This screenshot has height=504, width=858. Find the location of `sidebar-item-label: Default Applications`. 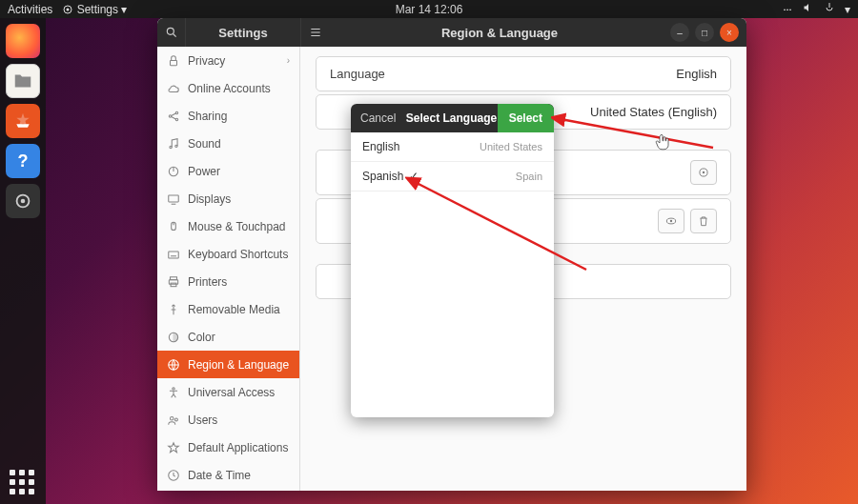

sidebar-item-label: Default Applications is located at coordinates (238, 448).